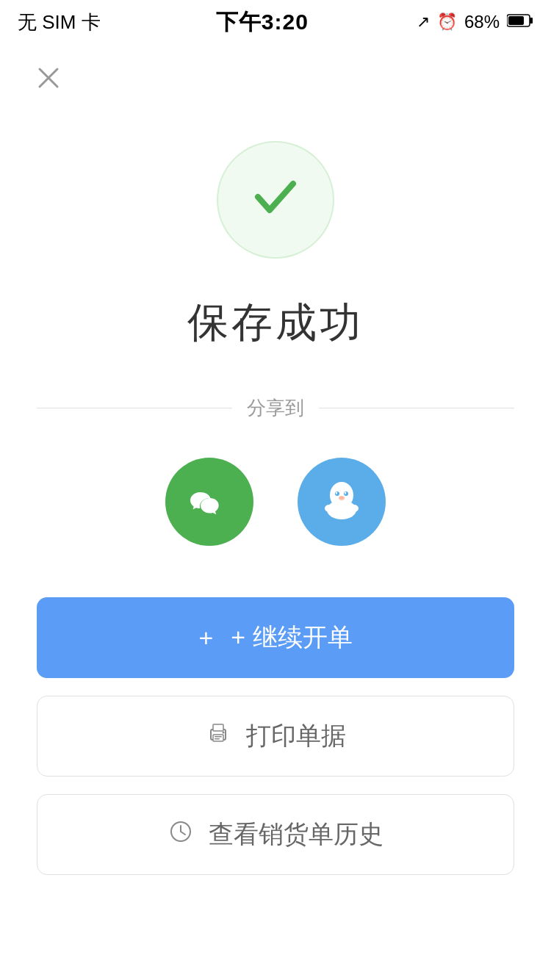 This screenshot has height=980, width=551. What do you see at coordinates (276, 835) in the screenshot?
I see `history-button: 查看销货单历史` at bounding box center [276, 835].